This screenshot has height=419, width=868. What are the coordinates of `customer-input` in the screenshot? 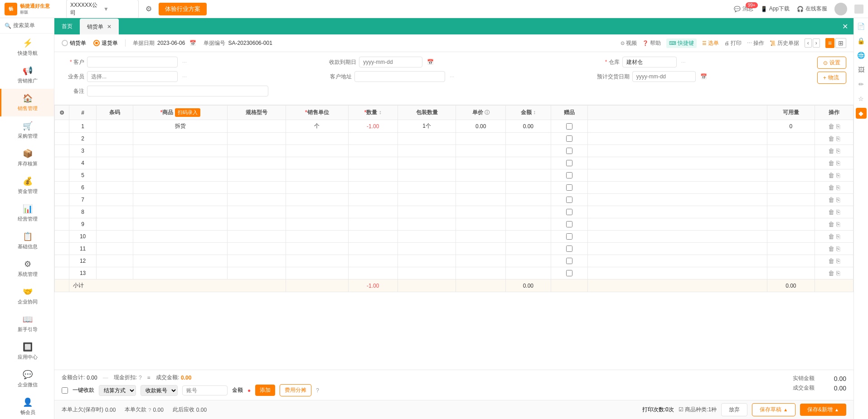 It's located at (132, 62).